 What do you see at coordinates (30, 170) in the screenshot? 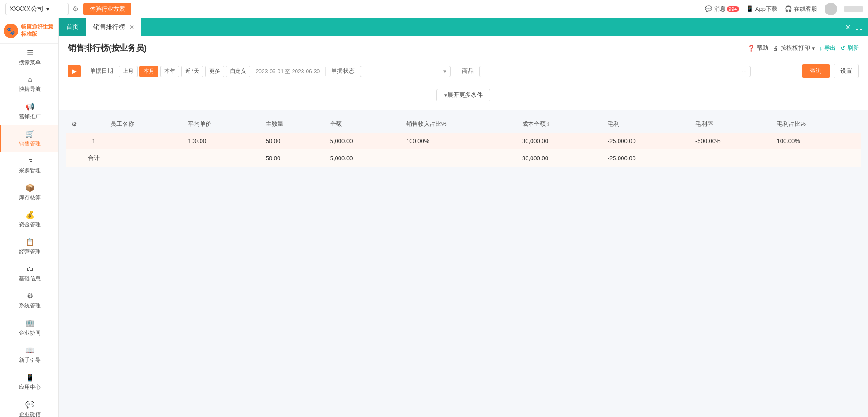
I see `sidebar-item-label: 采购管理` at bounding box center [30, 170].